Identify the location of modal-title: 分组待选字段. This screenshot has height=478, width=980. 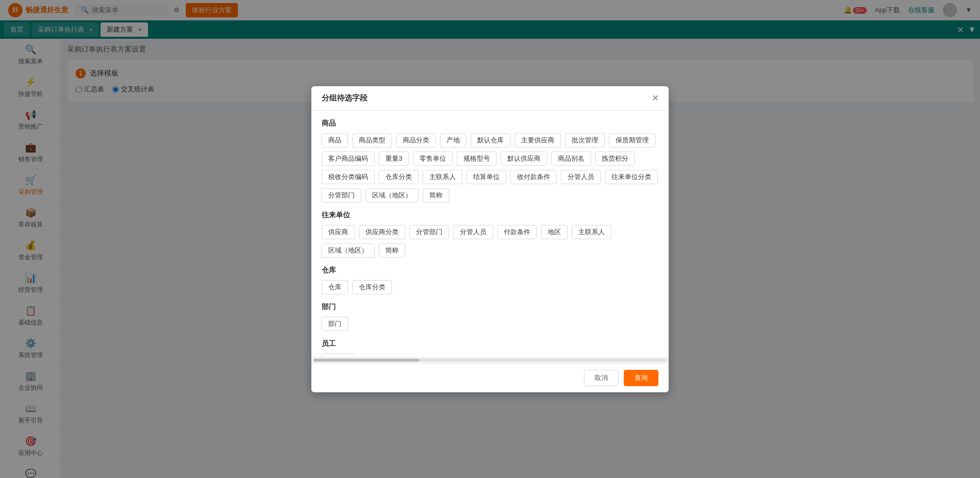
(345, 98).